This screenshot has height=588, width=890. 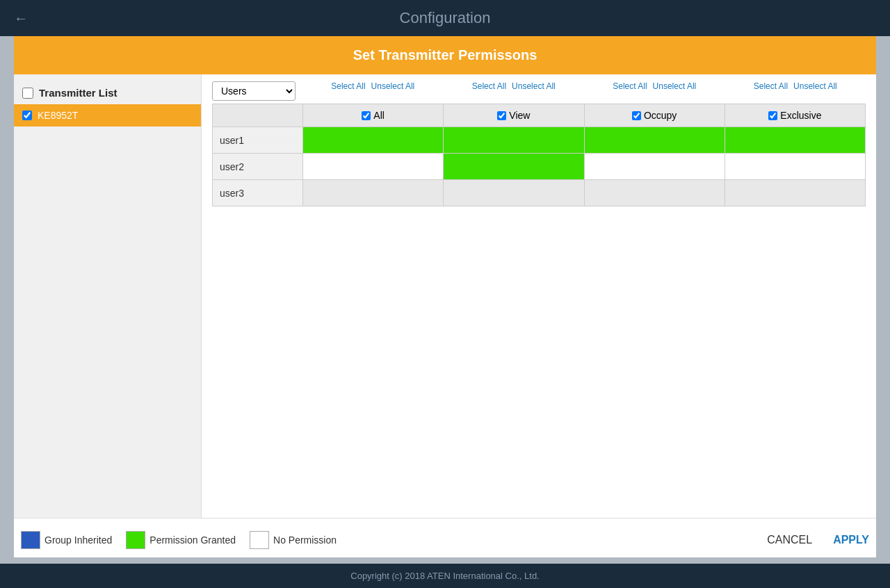 What do you see at coordinates (181, 540) in the screenshot?
I see `legend-permission-granted: Permission Granted` at bounding box center [181, 540].